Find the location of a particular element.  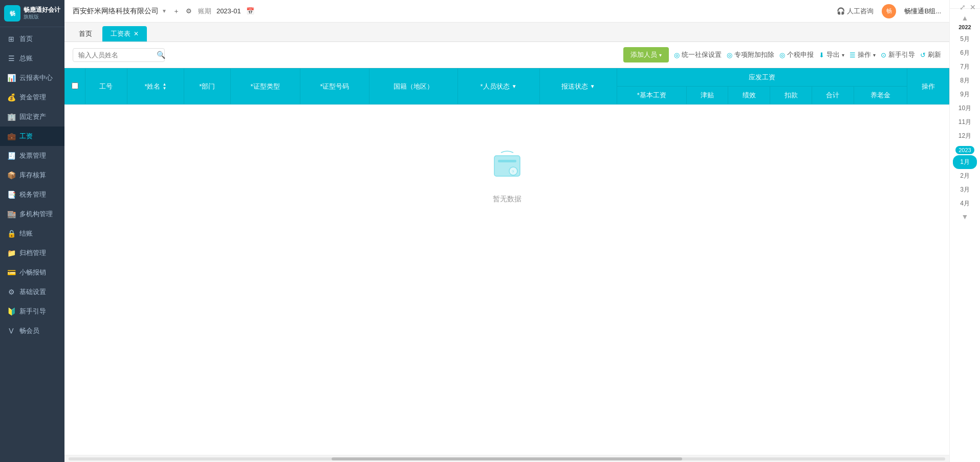

search-input is located at coordinates (119, 55).